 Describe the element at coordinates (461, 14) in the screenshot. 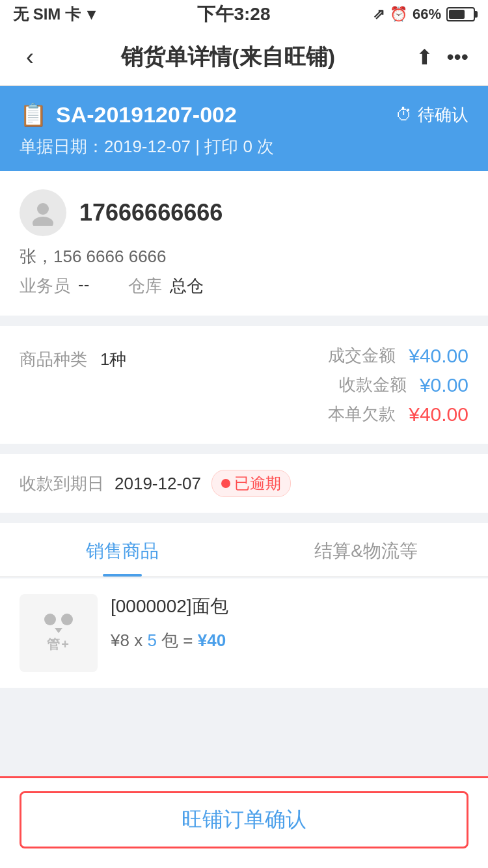

I see `battery-icon` at that location.